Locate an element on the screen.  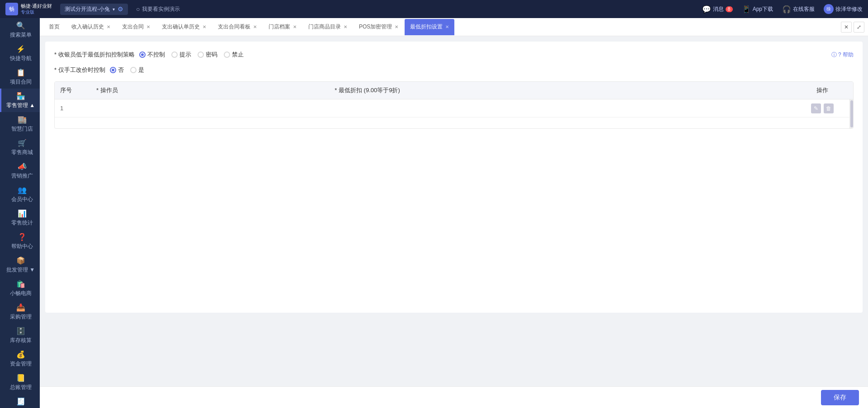
project-chevron-icon is located at coordinates (114, 9).